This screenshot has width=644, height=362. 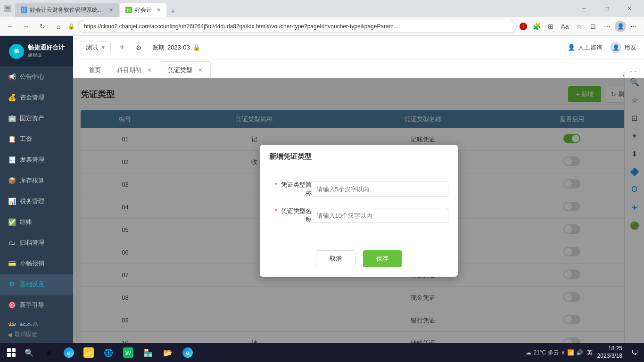 What do you see at coordinates (37, 284) in the screenshot?
I see `sidebar-item-settings: ⚙ 基础设置` at bounding box center [37, 284].